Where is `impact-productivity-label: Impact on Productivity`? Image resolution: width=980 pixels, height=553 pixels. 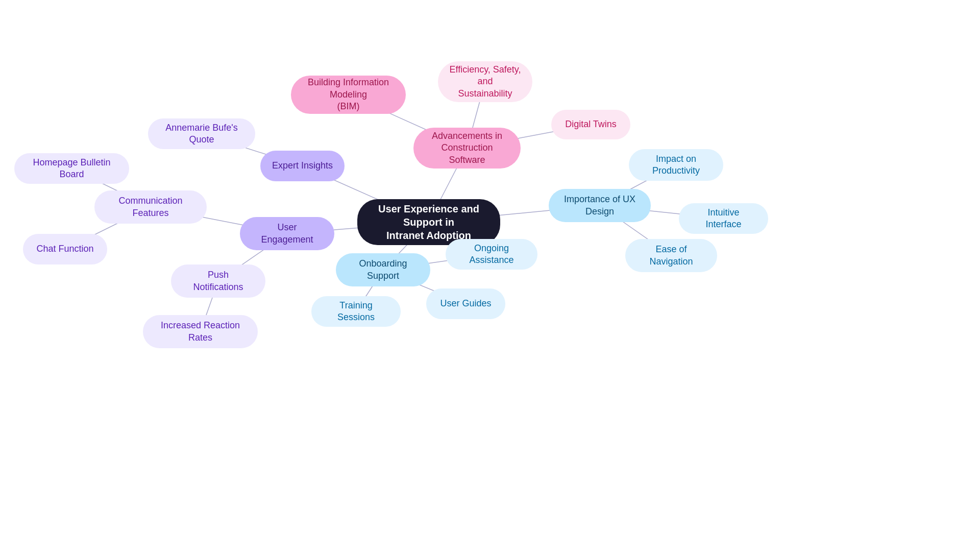
impact-productivity-label: Impact on Productivity is located at coordinates (676, 165).